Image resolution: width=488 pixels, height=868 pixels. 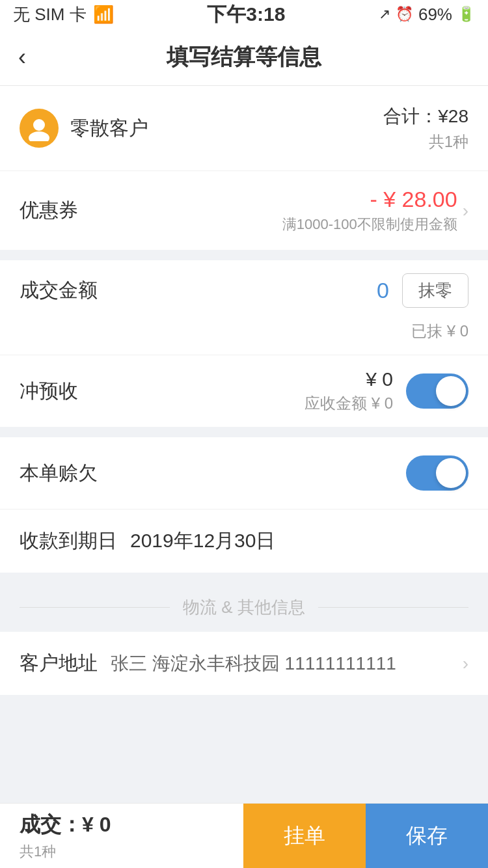 I want to click on address-chevron: ›, so click(x=466, y=664).